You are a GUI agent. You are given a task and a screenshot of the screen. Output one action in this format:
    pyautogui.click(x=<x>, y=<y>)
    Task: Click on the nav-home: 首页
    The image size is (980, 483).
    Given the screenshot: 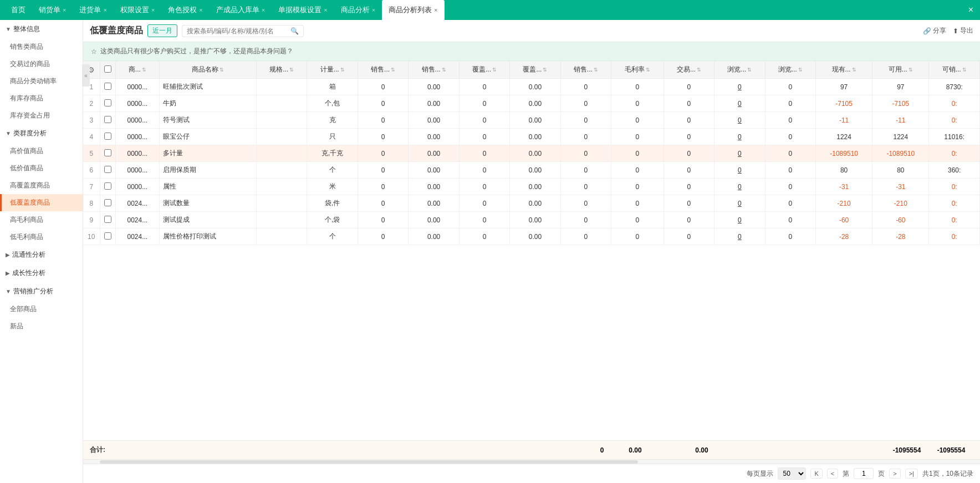 What is the action you would take?
    pyautogui.click(x=18, y=10)
    